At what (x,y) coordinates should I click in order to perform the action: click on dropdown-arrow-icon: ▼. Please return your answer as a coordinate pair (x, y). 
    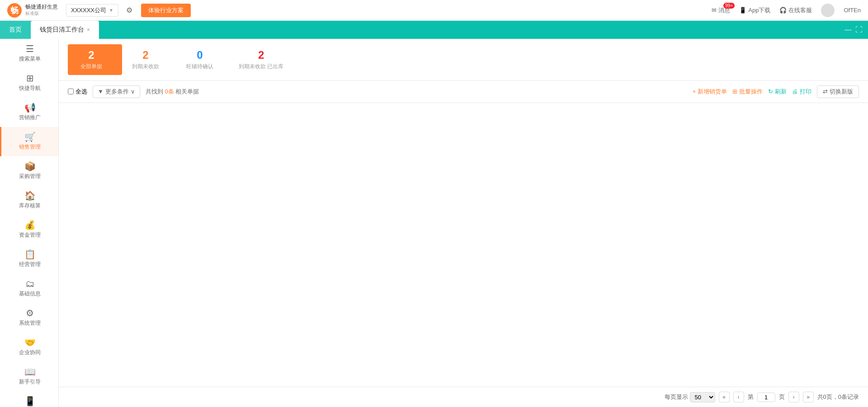
    Looking at the image, I should click on (111, 10).